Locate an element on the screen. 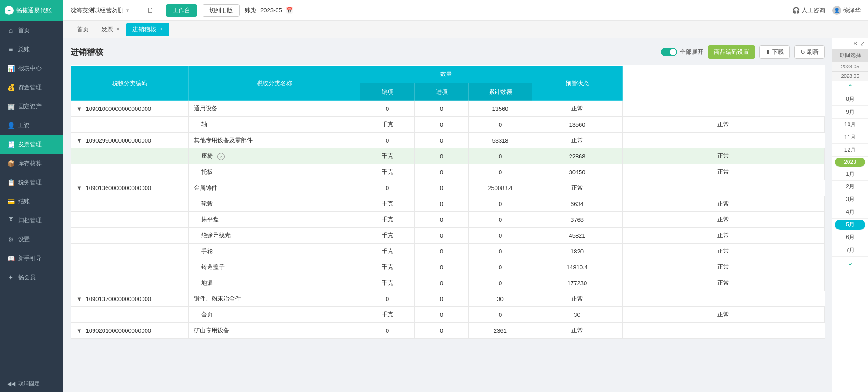 Image resolution: width=868 pixels, height=392 pixels. app-logo: ✦ 畅捷通易代账 is located at coordinates (32, 10).